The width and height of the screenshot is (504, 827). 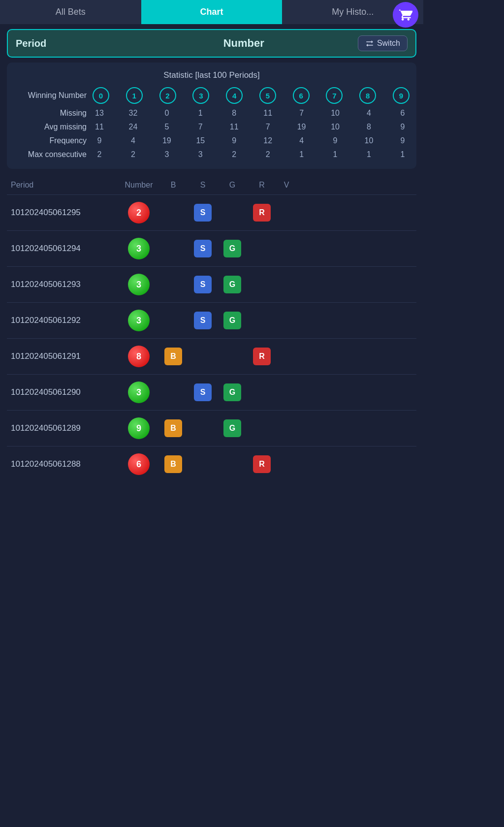 What do you see at coordinates (301, 95) in the screenshot?
I see `winning-ball-6: 6` at bounding box center [301, 95].